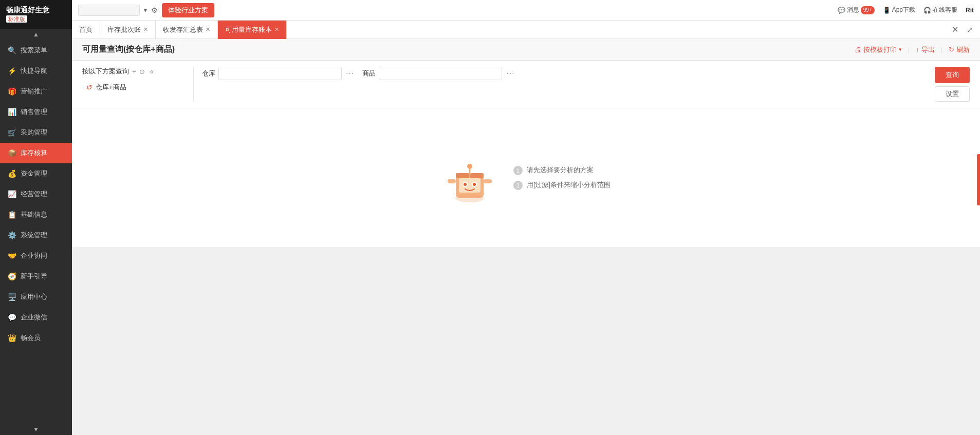 This screenshot has width=980, height=435. What do you see at coordinates (36, 317) in the screenshot?
I see `sidebar-item-enterprise-wx: 💬 企业微信` at bounding box center [36, 317].